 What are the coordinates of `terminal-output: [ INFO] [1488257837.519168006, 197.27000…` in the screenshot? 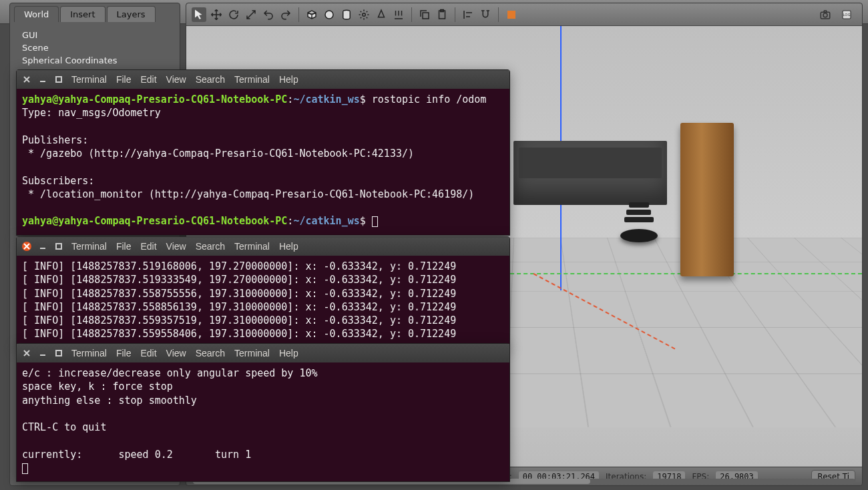 It's located at (263, 302).